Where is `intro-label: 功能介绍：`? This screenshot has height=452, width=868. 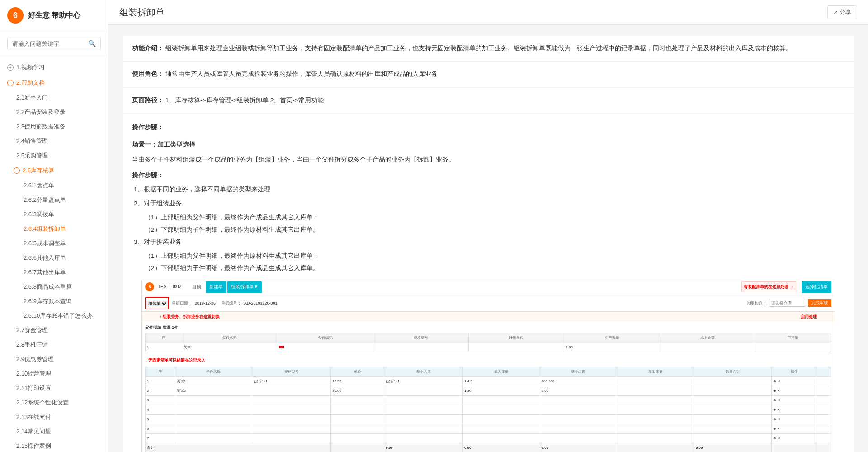
intro-label: 功能介绍： is located at coordinates (148, 48).